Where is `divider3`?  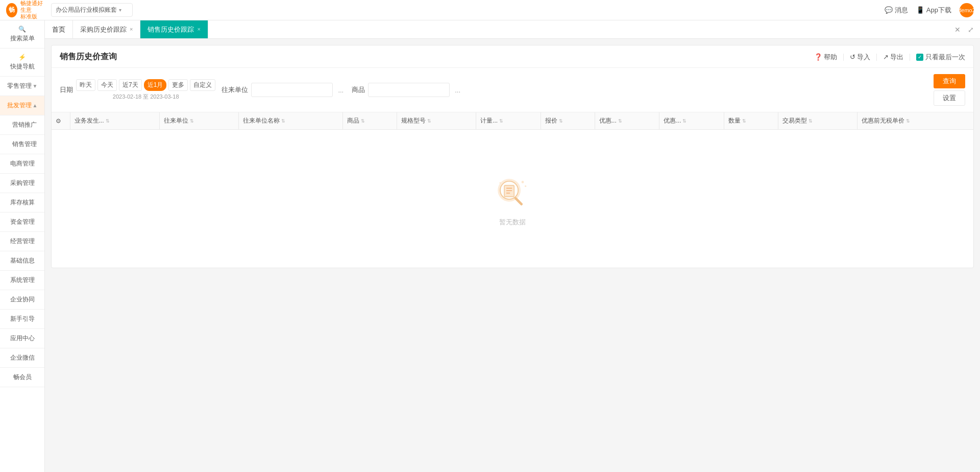 divider3 is located at coordinates (910, 57).